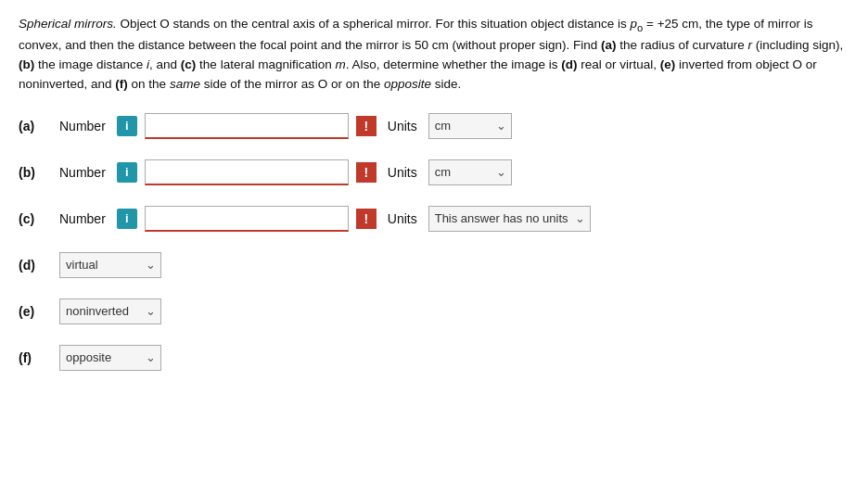 The image size is (868, 495). What do you see at coordinates (35, 219) in the screenshot?
I see `label-c: (c)` at bounding box center [35, 219].